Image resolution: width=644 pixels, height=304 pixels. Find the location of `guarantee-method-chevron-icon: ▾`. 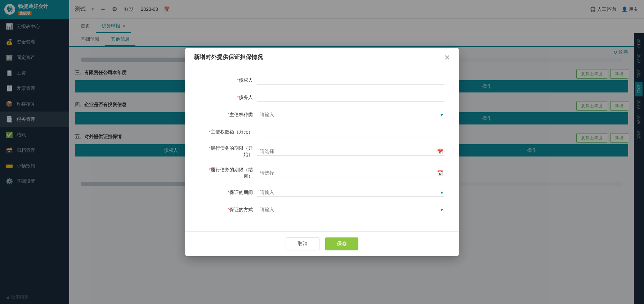

guarantee-method-chevron-icon: ▾ is located at coordinates (442, 210).